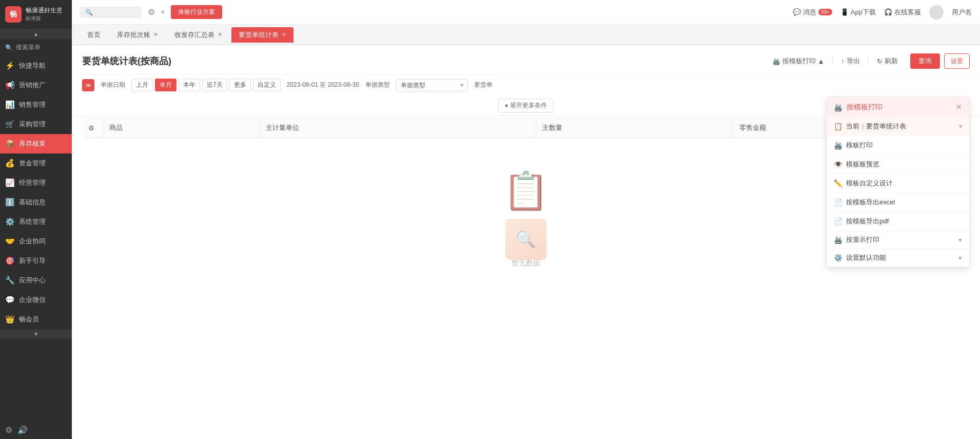 The height and width of the screenshot is (439, 980). I want to click on sidebar-item-sales: 📊销售管理, so click(36, 105).